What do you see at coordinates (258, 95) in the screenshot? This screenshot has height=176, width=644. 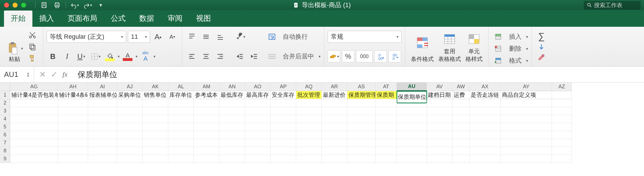 I see `cell: 最高库存` at bounding box center [258, 95].